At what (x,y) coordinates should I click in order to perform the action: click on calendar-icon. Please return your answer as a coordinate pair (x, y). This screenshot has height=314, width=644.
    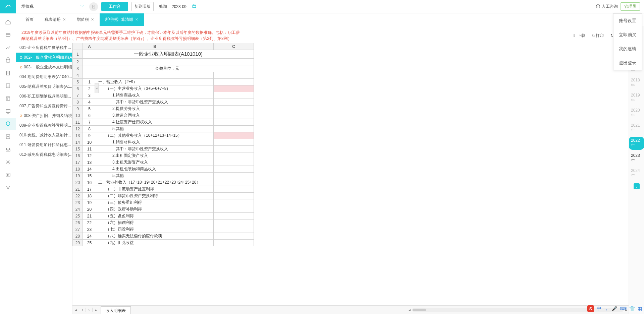
    Looking at the image, I should click on (194, 7).